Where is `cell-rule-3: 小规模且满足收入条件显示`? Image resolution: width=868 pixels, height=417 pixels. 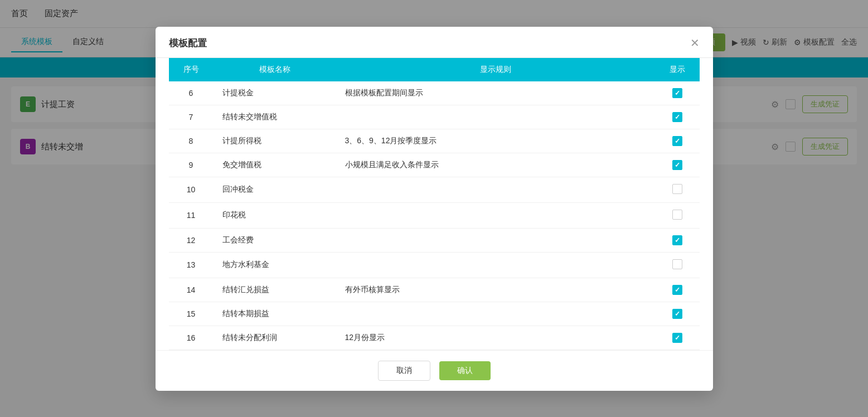 cell-rule-3: 小规模且满足收入条件显示 is located at coordinates (496, 165).